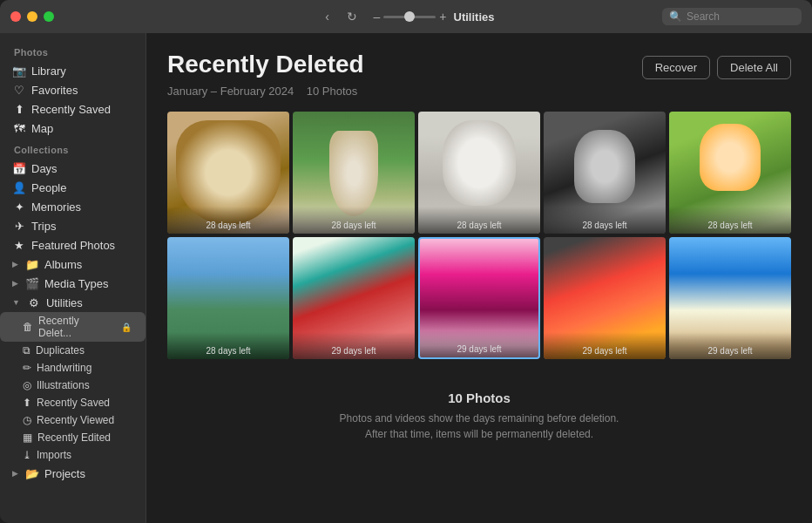 Image resolution: width=812 pixels, height=523 pixels. What do you see at coordinates (479, 298) in the screenshot?
I see `photo-8: 29 days left` at bounding box center [479, 298].